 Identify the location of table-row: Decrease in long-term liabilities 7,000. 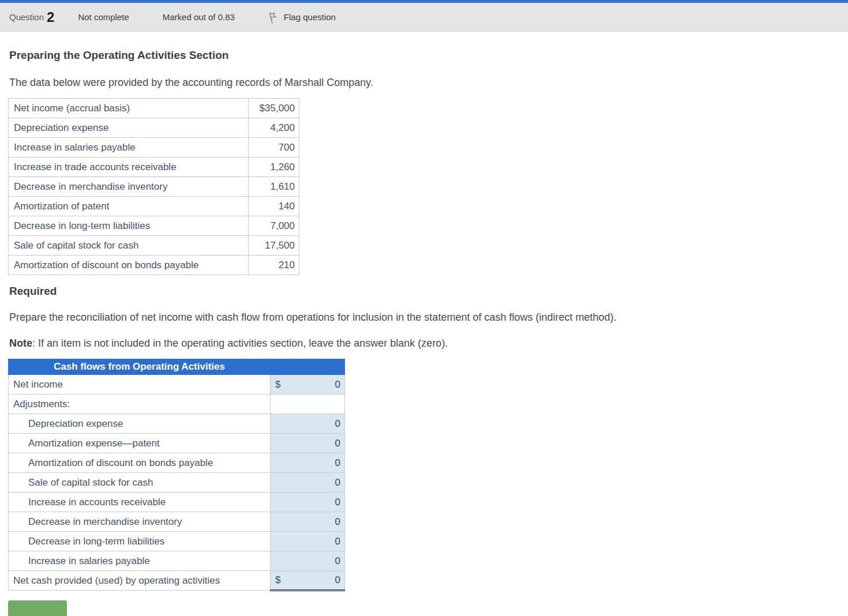
(154, 226).